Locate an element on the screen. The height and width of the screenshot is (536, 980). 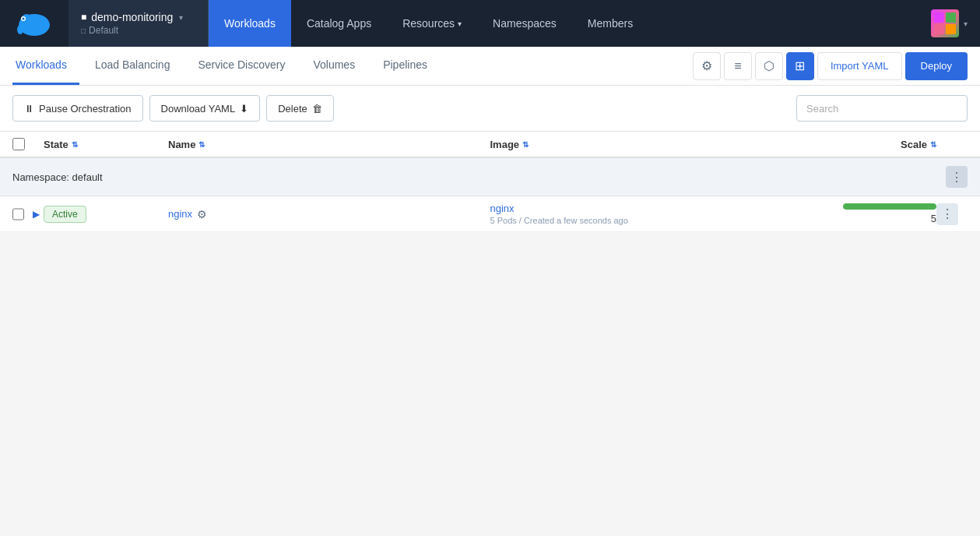
delete-button: Delete 🗑 is located at coordinates (300, 108).